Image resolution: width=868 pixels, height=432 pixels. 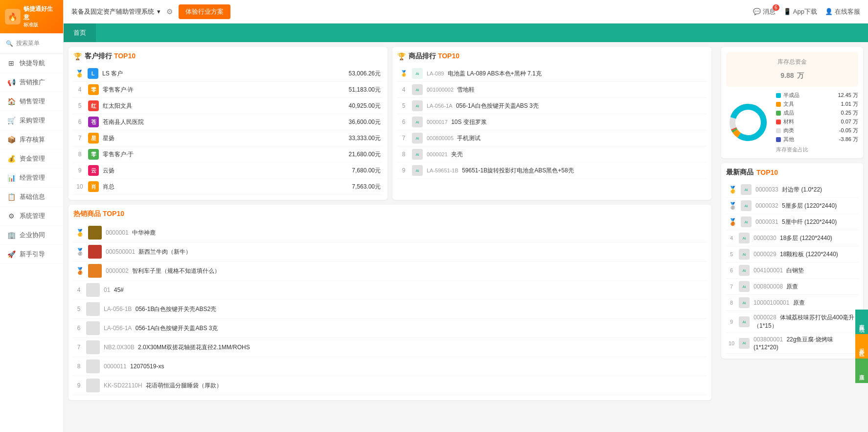 What do you see at coordinates (31, 255) in the screenshot?
I see `sidebar-item-newbie: 🚀 新手引导` at bounding box center [31, 255].